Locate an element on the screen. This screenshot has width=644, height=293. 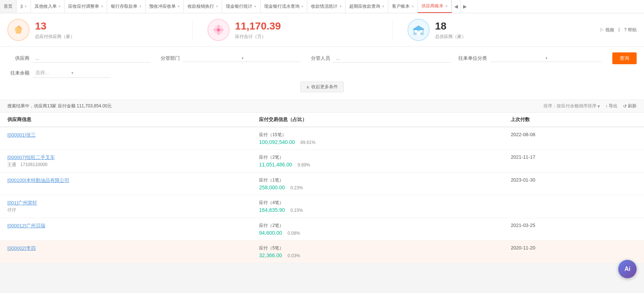
refresh-button: ↺ 刷新 is located at coordinates (630, 106).